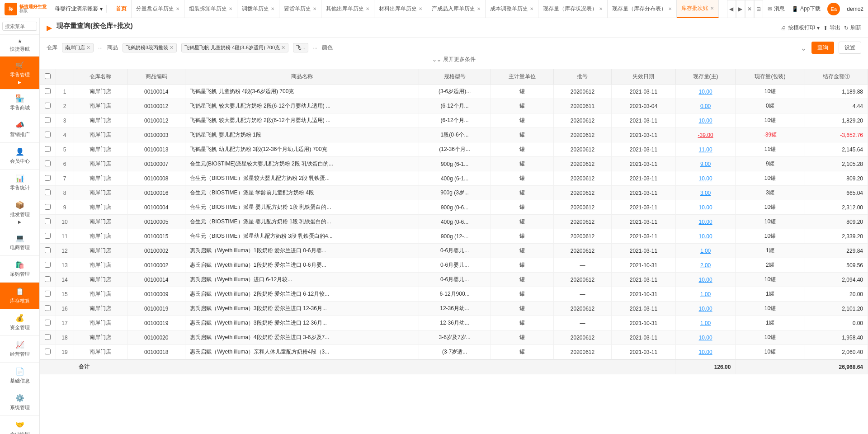 This screenshot has width=868, height=434. I want to click on sidebar-item-member: 👤 会员中心, so click(20, 156).